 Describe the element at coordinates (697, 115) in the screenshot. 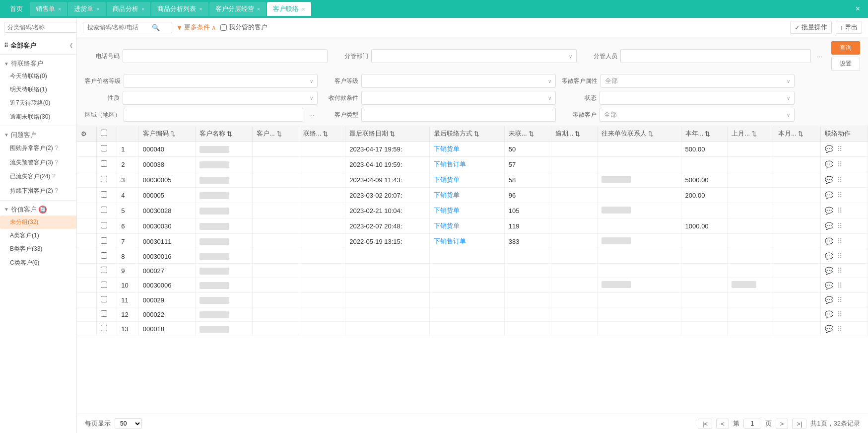

I see `scatter-select: 全部 ∨` at that location.